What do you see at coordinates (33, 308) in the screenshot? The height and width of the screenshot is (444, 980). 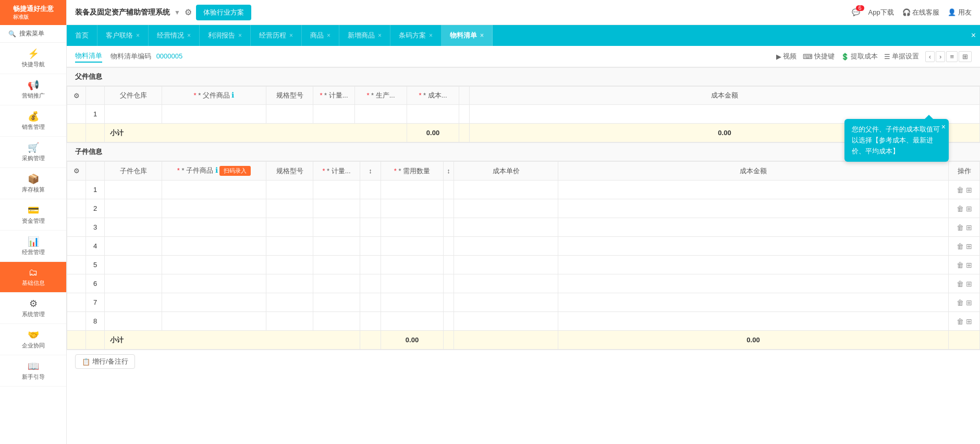 I see `sidebar-item-system: ⚙ 系统管理` at bounding box center [33, 308].